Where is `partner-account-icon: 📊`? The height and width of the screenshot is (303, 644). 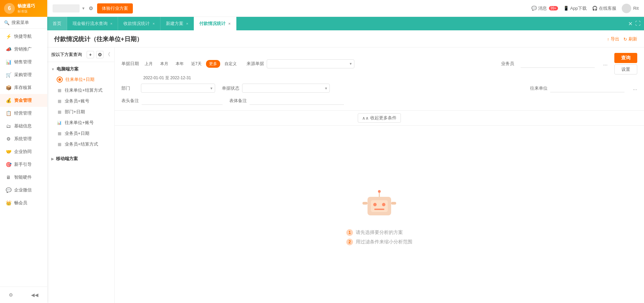 partner-account-icon: 📊 is located at coordinates (59, 123).